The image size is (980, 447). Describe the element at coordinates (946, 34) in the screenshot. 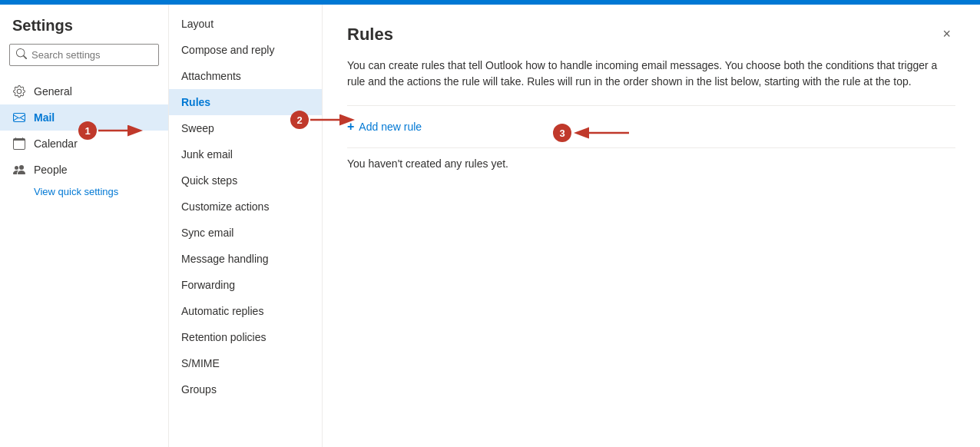

I see `close-button: ×` at that location.